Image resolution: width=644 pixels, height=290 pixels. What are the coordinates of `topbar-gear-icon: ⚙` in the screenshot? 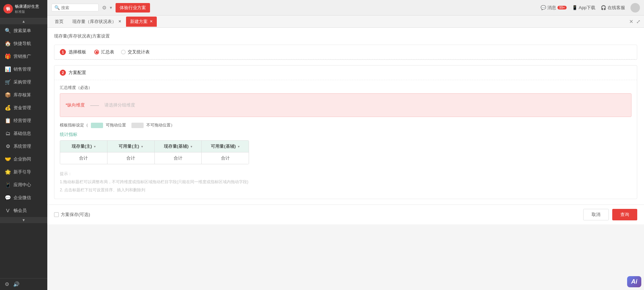 It's located at (104, 8).